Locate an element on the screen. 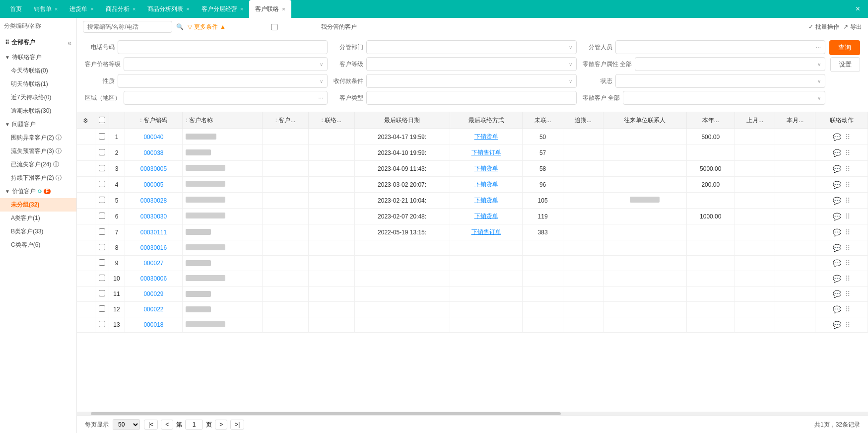 This screenshot has width=868, height=433. col-type: : 客户... is located at coordinates (286, 121).